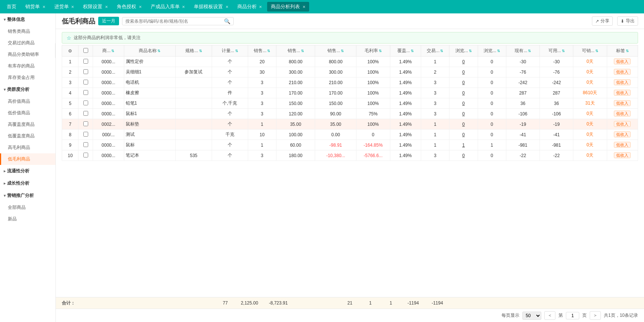  Describe the element at coordinates (28, 66) in the screenshot. I see `sidebar-item-stocked-goods: 有库存的商品` at that location.